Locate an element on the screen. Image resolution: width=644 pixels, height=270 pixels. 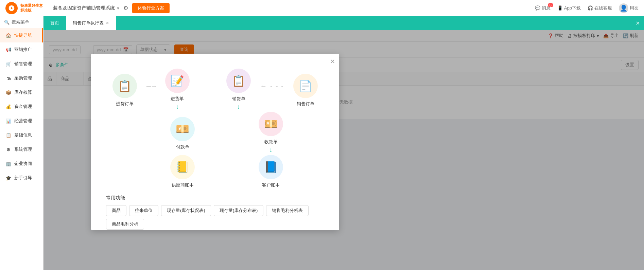
common-btns-row1: 商品 往来单位 现存量(库存状况表) 现存量(库存分布表) 销售毛利分析表 商品… is located at coordinates (215, 217).